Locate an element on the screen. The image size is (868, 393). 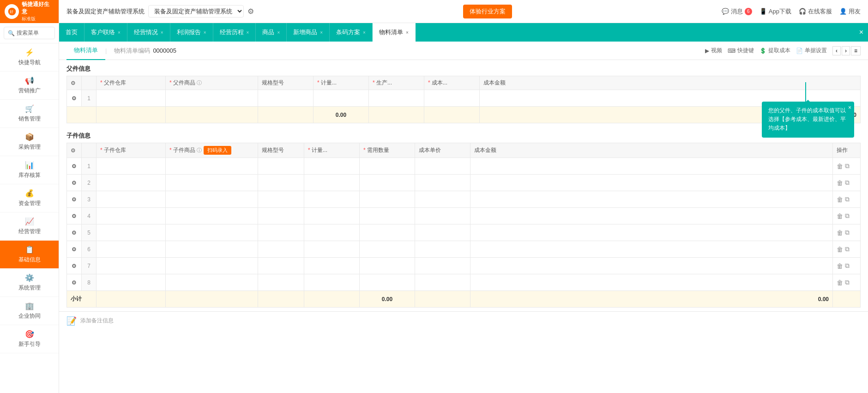
tab-profit: 利润报告 × is located at coordinates (192, 32).